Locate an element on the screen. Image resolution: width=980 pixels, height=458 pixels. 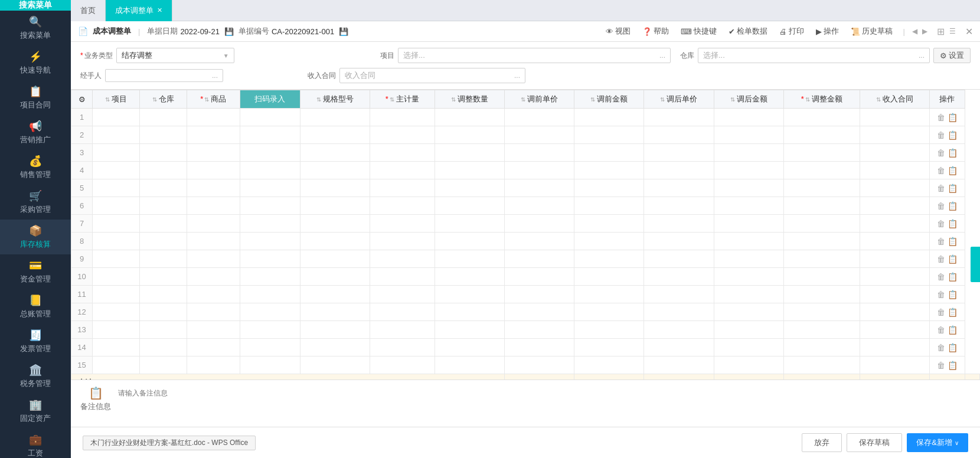
nav-prev-btn: ◀ is located at coordinates (915, 31).